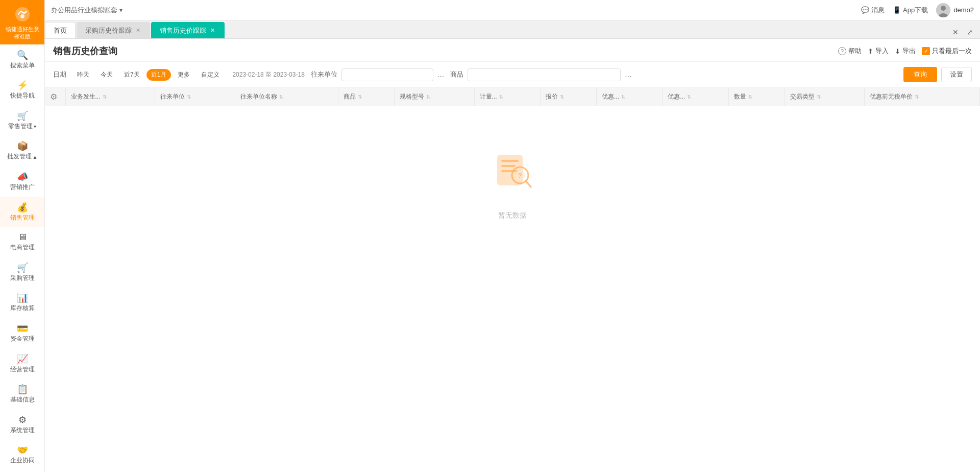  I want to click on col-spec-label: 规格型号, so click(412, 97).